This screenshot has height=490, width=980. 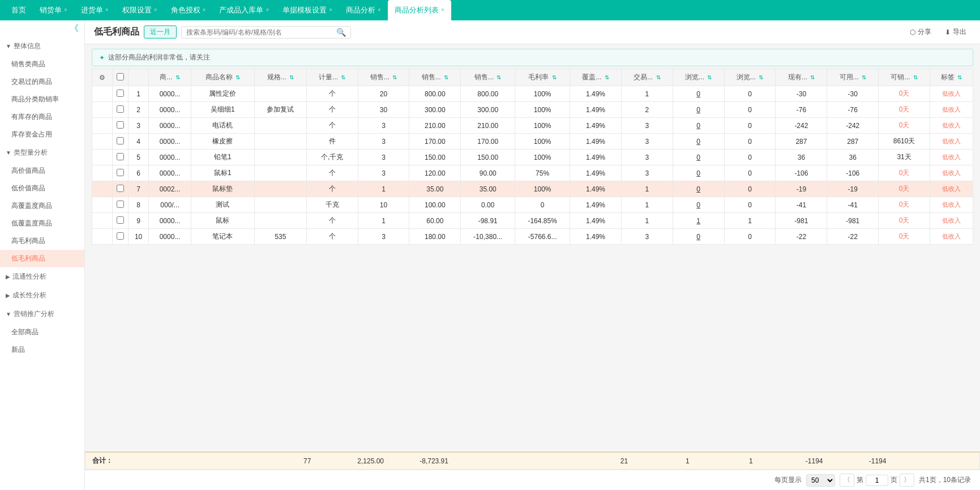 I want to click on nav-close-permission-settings: ×, so click(x=156, y=10).